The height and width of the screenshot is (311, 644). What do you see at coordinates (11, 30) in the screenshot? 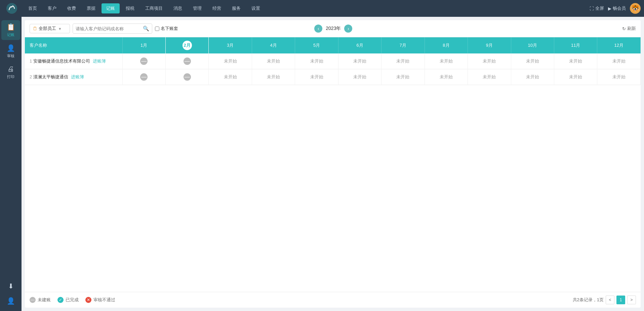
I see `sidebar-item-accounting: 📋 记账` at bounding box center [11, 30].